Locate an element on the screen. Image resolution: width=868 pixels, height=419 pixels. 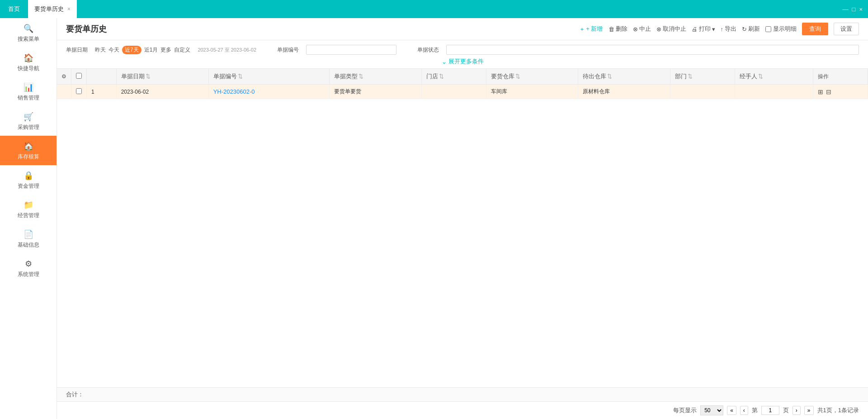
close-tab-icon: × is located at coordinates (69, 9).